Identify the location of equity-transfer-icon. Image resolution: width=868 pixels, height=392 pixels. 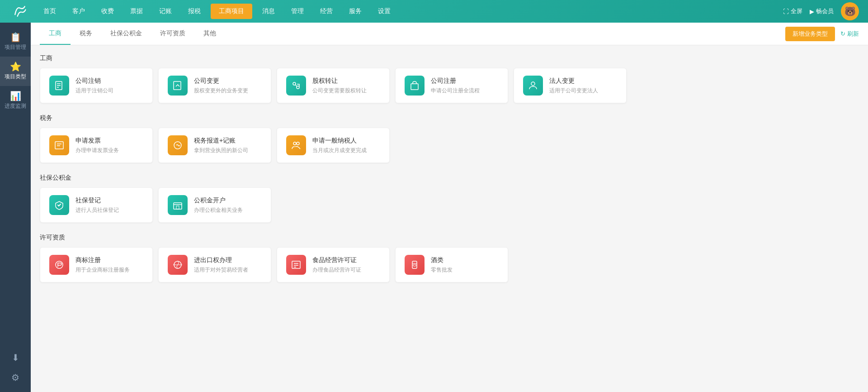
(296, 86).